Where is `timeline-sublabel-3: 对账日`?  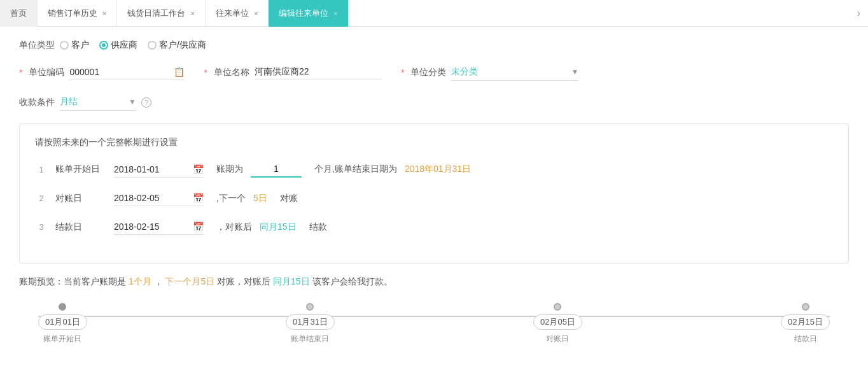
timeline-sublabel-3: 对账日 is located at coordinates (557, 339).